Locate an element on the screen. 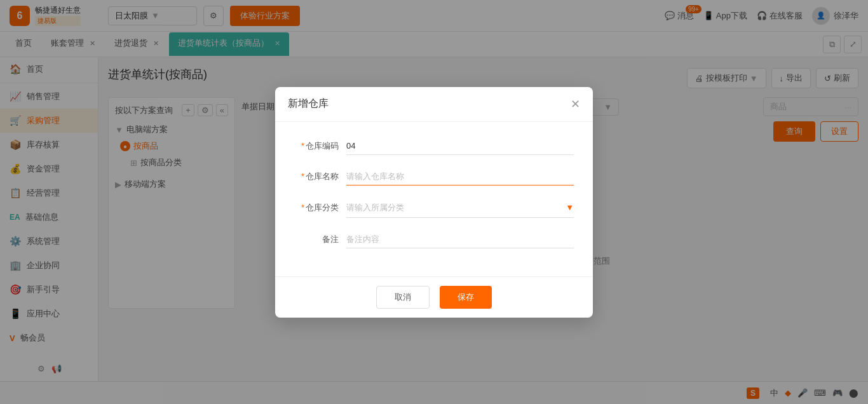 The width and height of the screenshot is (868, 404). category-label: *仓库分类 is located at coordinates (316, 208).